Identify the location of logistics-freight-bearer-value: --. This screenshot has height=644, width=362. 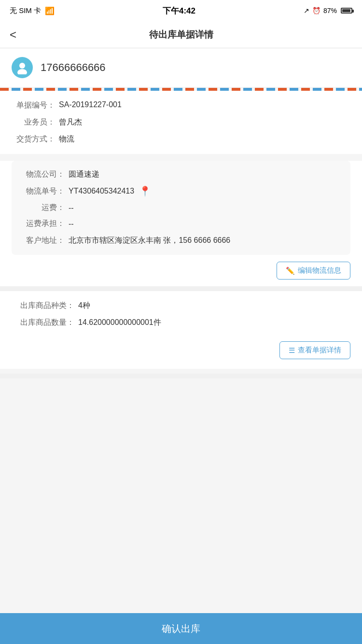
(205, 224).